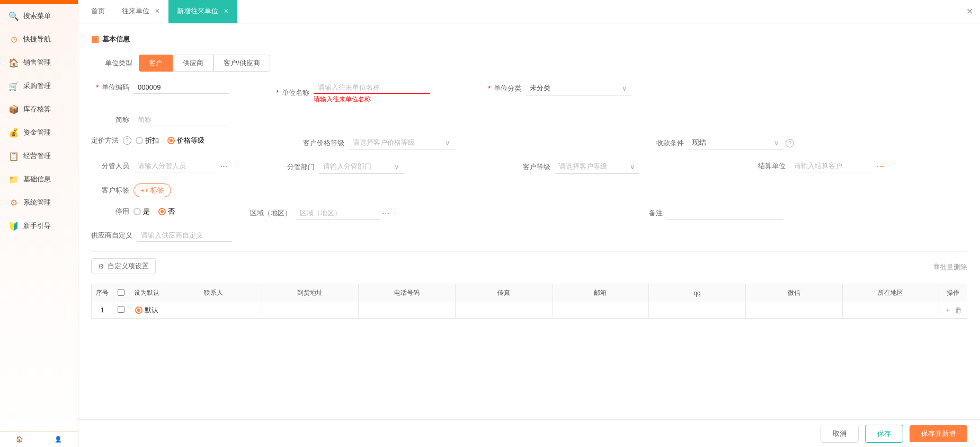 The image size is (980, 447). I want to click on remark-label: 备注, so click(646, 213).